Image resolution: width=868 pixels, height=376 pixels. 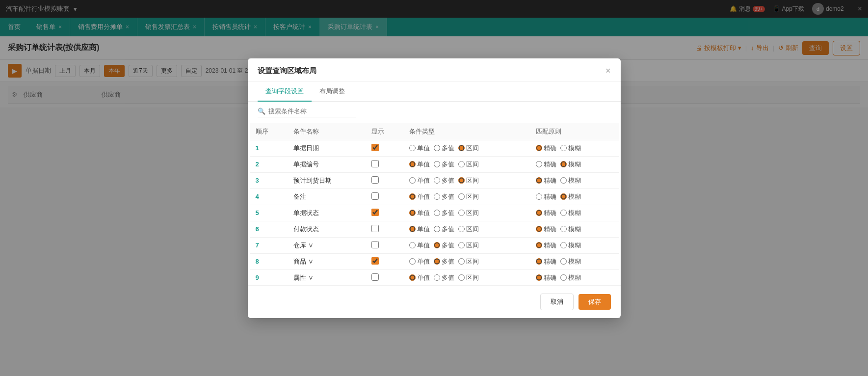 What do you see at coordinates (434, 105) in the screenshot?
I see `dialog-search-area: 🔍` at bounding box center [434, 105].